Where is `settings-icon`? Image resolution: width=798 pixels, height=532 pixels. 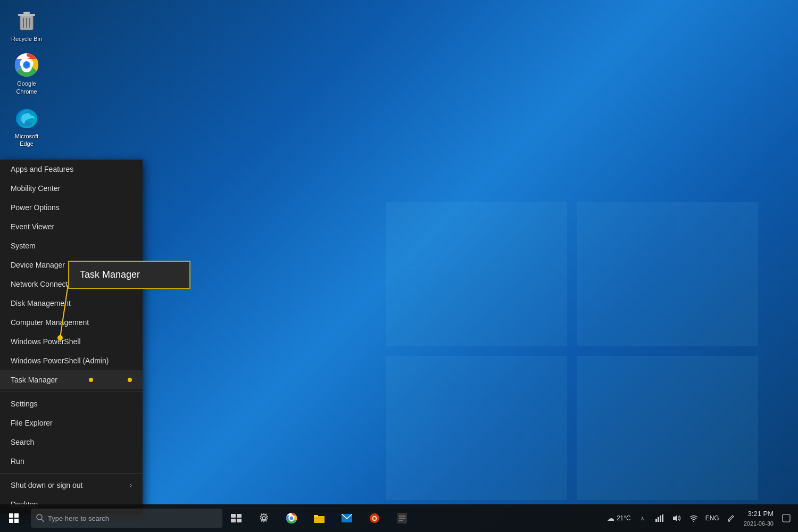
settings-icon is located at coordinates (264, 518).